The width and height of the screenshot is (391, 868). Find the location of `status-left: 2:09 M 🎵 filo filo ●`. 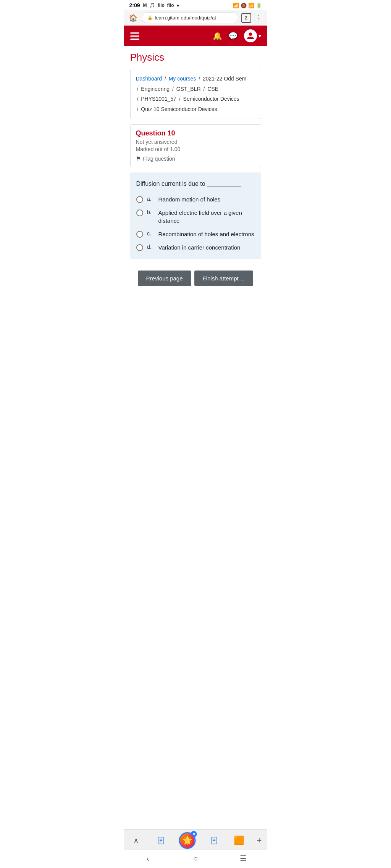

status-left: 2:09 M 🎵 filo filo ● is located at coordinates (154, 5).